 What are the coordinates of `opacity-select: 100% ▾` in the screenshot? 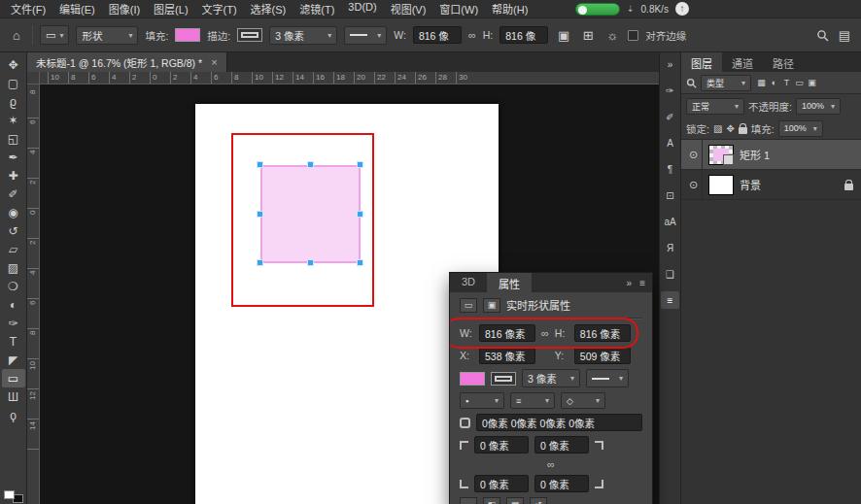 It's located at (818, 107).